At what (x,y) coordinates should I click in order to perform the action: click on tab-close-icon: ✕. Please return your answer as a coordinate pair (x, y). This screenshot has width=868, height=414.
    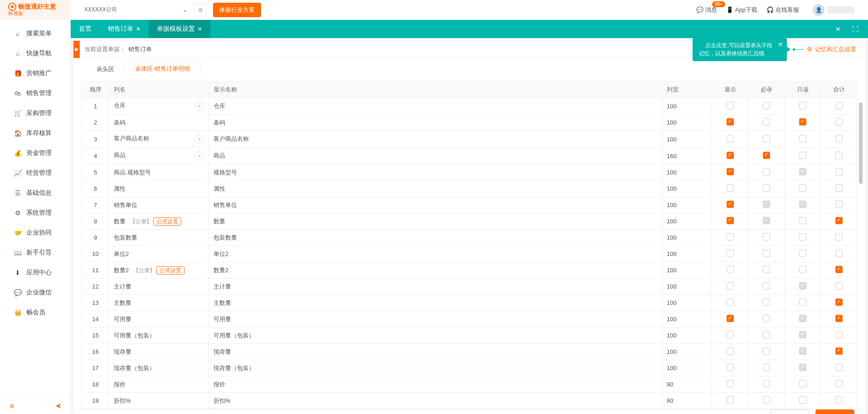
    Looking at the image, I should click on (138, 29).